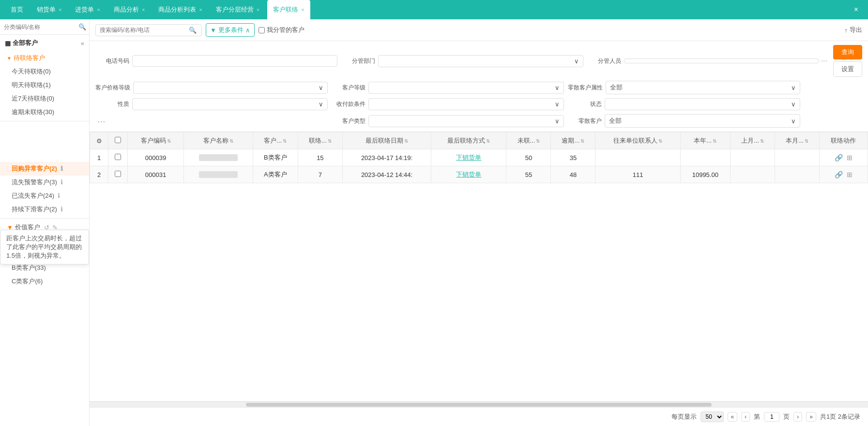 This screenshot has height=426, width=868. Describe the element at coordinates (99, 141) in the screenshot. I see `col-settings: ⚙` at that location.